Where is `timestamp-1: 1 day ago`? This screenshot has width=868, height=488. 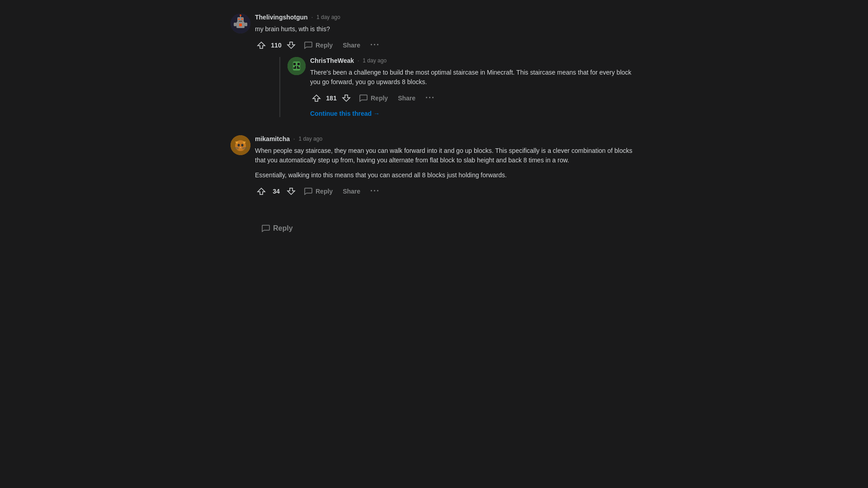 timestamp-1: 1 day ago is located at coordinates (328, 17).